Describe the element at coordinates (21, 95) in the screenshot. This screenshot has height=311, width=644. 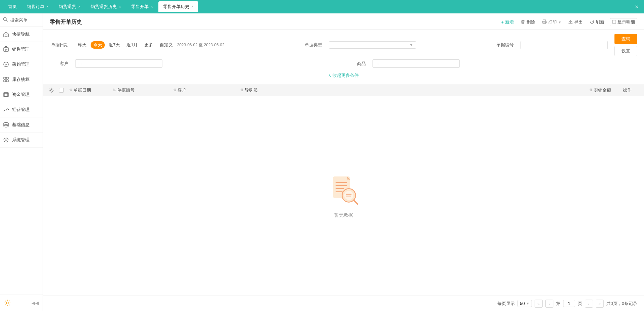
I see `sidebar-item-finance-mgmt-label: 资金管理` at that location.